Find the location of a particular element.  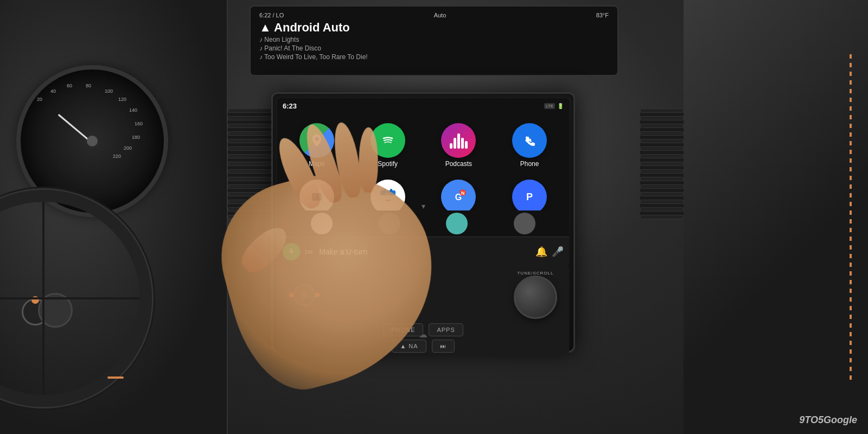

lte-indicator: LTE is located at coordinates (550, 106).